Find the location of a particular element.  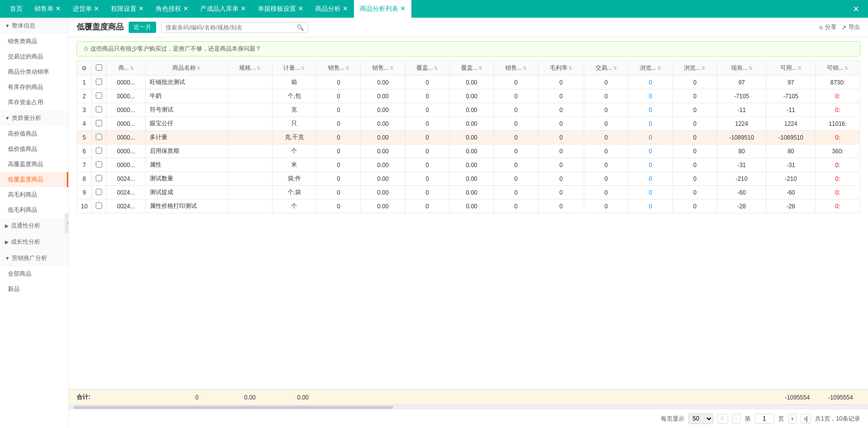

nav-role-close: ✕ is located at coordinates (186, 9).